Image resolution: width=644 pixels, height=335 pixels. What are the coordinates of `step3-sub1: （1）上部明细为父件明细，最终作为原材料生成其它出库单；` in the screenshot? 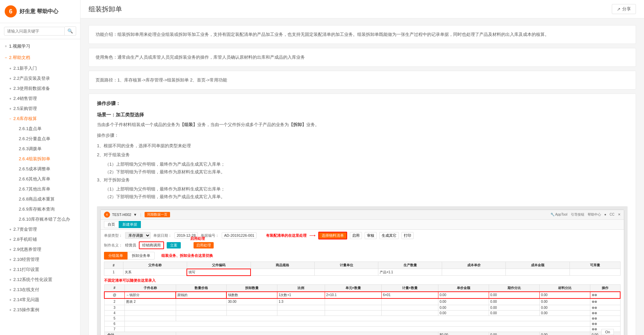 It's located at (362, 189).